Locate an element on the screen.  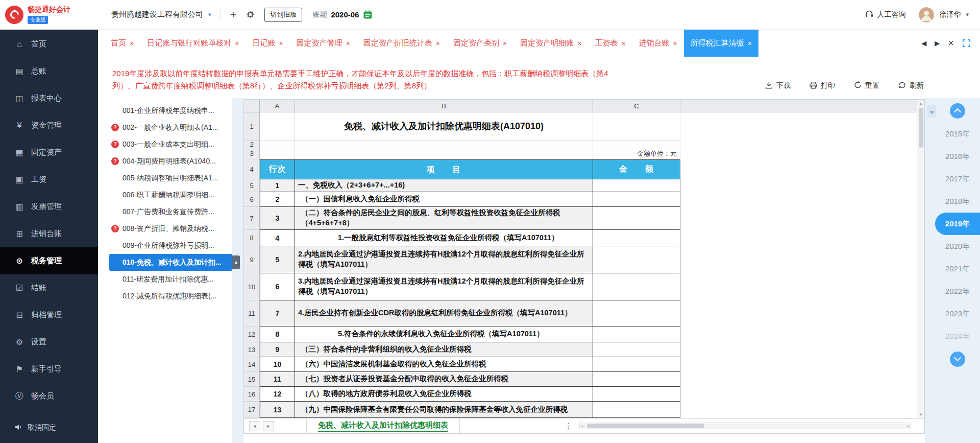
report-list-item-12: 012-减免所得税优惠明细表(... is located at coordinates (165, 296).